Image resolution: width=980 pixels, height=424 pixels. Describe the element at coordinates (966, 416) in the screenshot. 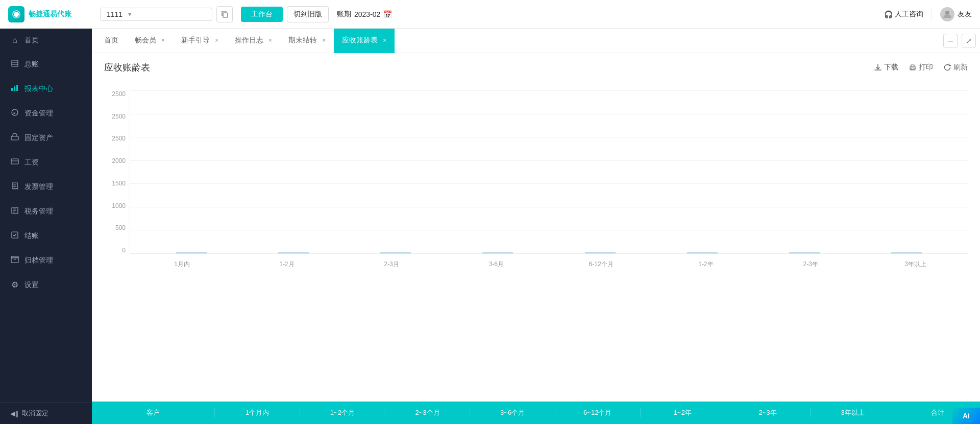

I see `ai-badge: Ai` at that location.